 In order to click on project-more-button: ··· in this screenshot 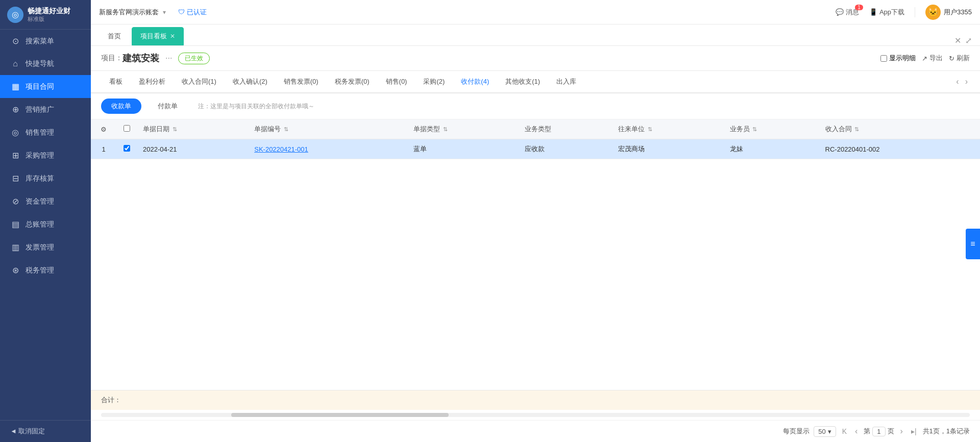, I will do `click(168, 58)`.